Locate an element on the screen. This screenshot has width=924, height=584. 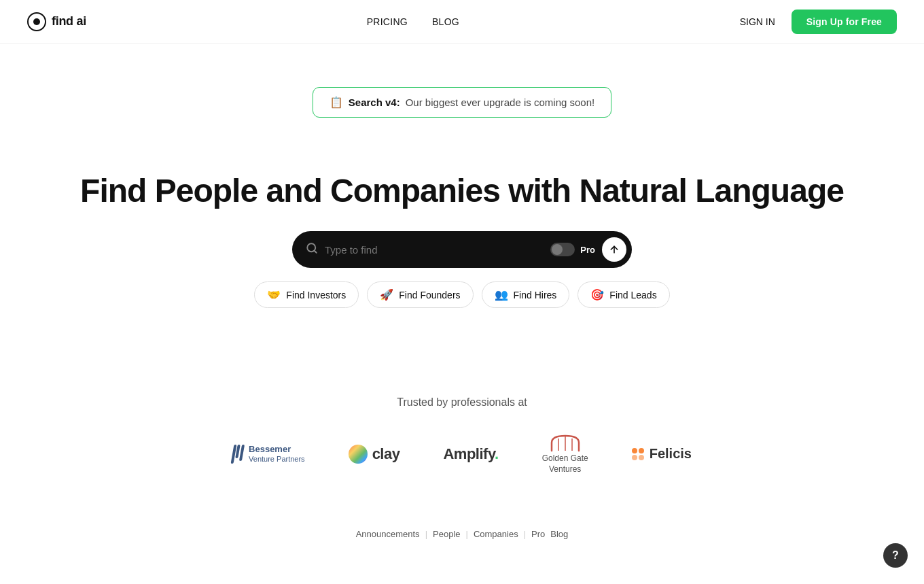
pro-toggle-area: Pro is located at coordinates (573, 250).